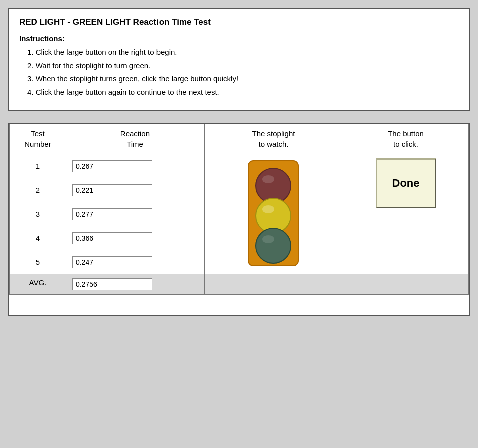  What do you see at coordinates (38, 139) in the screenshot?
I see `header-test-number: TestNumber` at bounding box center [38, 139].